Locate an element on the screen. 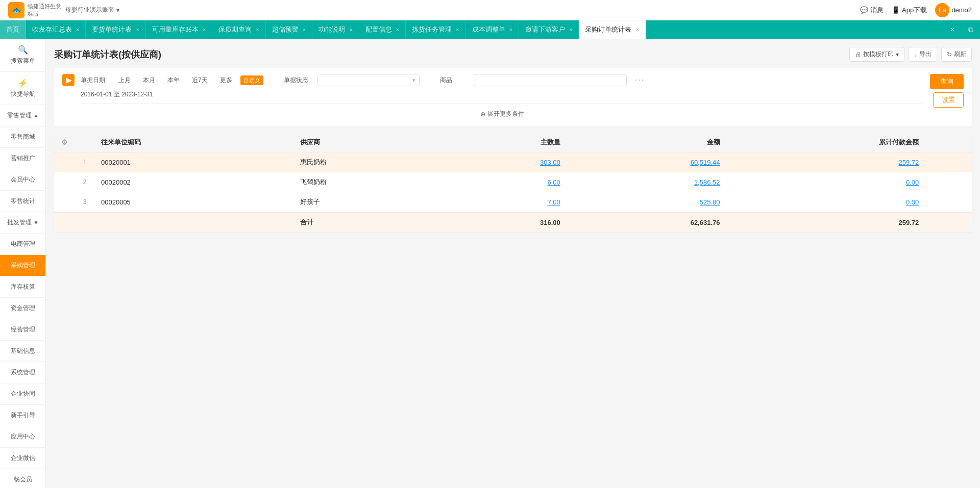 The image size is (980, 488). restore-btn: ⧉ is located at coordinates (971, 30).